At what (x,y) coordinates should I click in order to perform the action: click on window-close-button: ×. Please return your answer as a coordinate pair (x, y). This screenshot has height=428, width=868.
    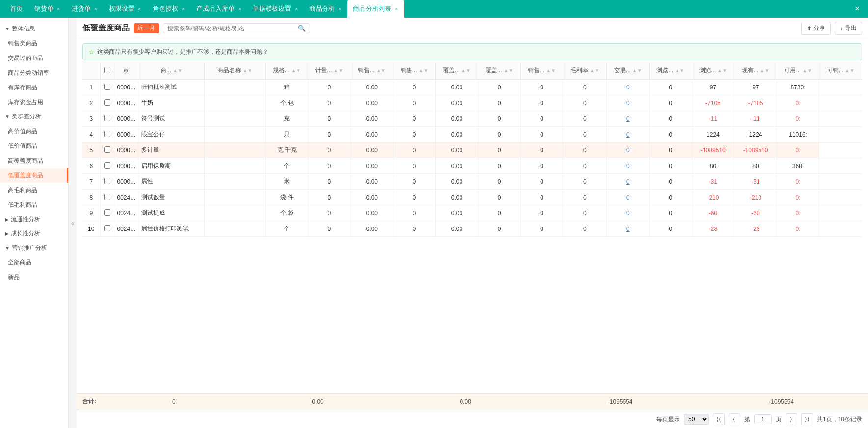
    Looking at the image, I should click on (857, 9).